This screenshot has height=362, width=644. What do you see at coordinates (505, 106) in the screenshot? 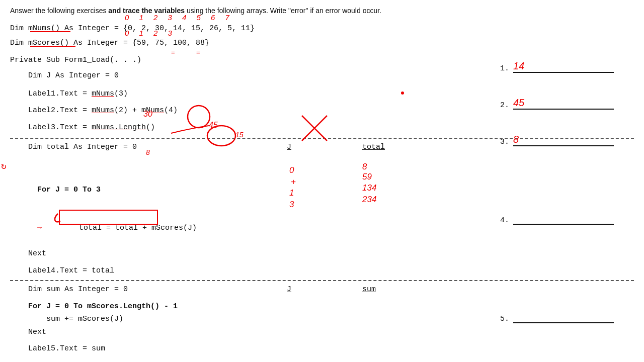
I see `answer-num-2: 2.` at bounding box center [505, 106].